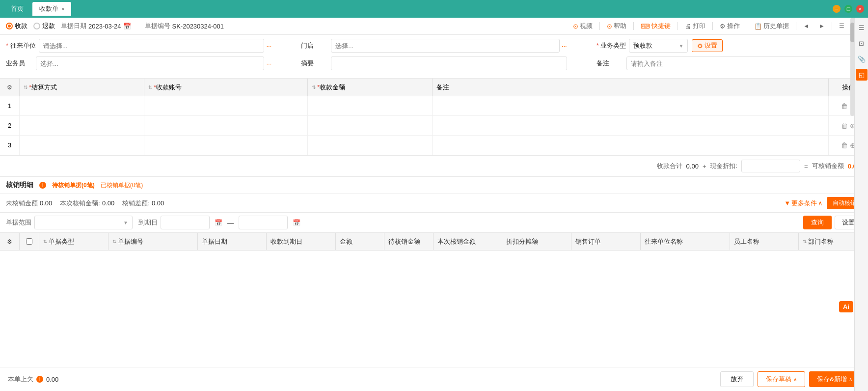 The image size is (868, 391). I want to click on discount-input, so click(771, 166).